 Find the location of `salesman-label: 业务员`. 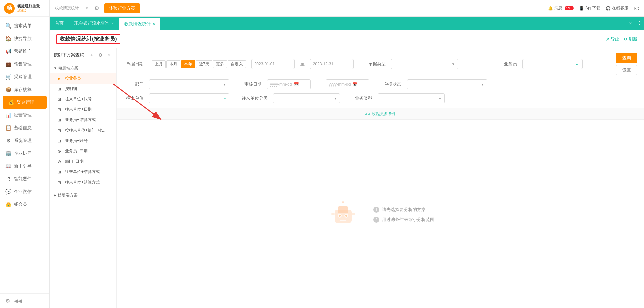

salesman-label: 业务员 is located at coordinates (507, 64).